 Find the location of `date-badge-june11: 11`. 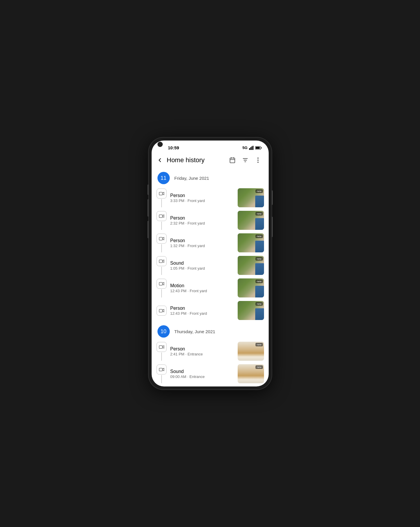

date-badge-june11: 11 is located at coordinates (164, 178).